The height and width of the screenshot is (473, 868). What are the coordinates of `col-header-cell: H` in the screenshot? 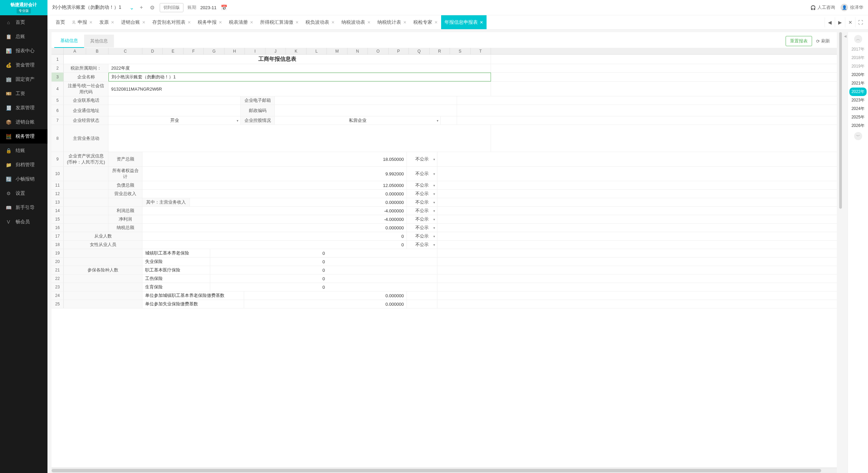 It's located at (235, 51).